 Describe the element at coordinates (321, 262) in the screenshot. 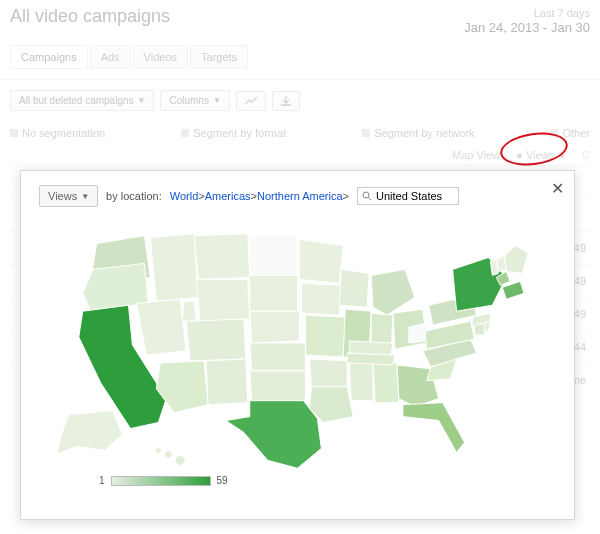

I see `state-mn` at that location.